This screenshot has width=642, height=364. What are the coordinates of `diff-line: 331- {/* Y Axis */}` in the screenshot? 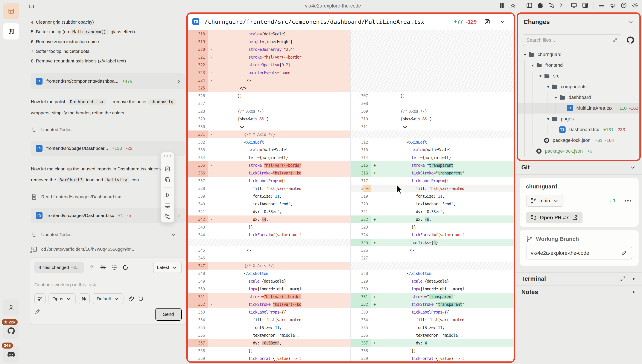 It's located at (269, 134).